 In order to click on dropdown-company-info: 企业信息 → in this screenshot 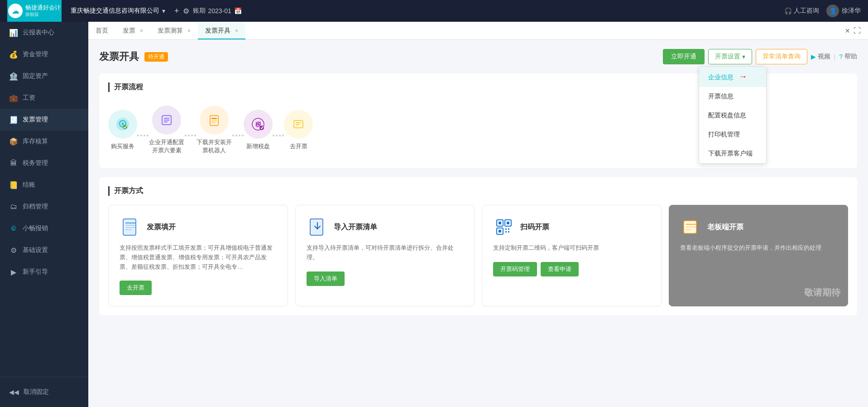, I will do `click(733, 77)`.